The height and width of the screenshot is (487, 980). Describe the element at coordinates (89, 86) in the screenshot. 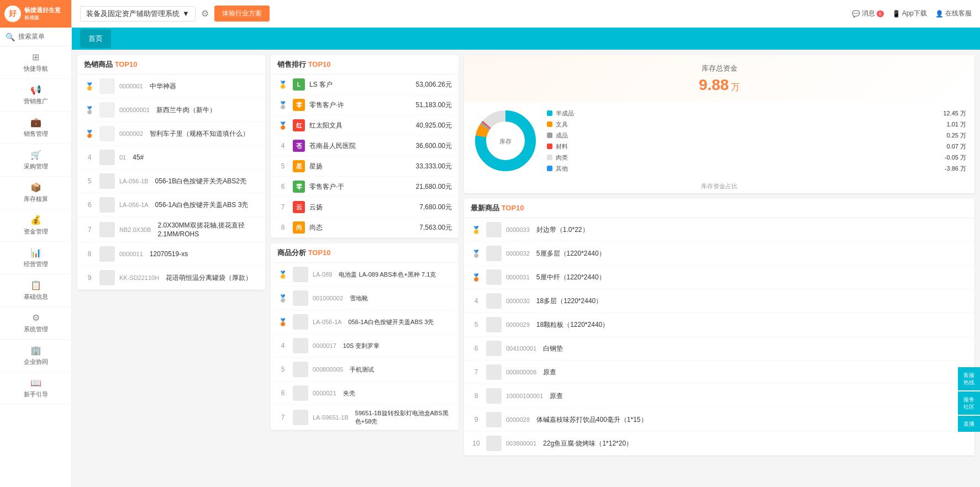

I see `medal-icon: 🥇` at that location.